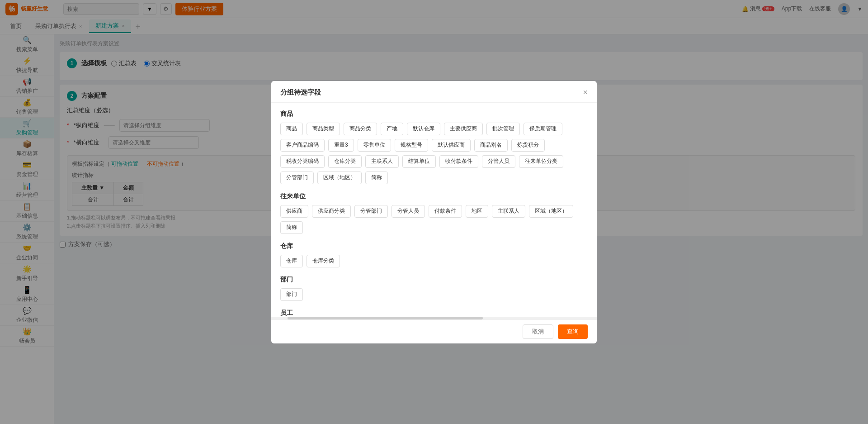 The height and width of the screenshot is (424, 868). Describe the element at coordinates (499, 162) in the screenshot. I see `field-tag-product-20: 分管人员` at that location.